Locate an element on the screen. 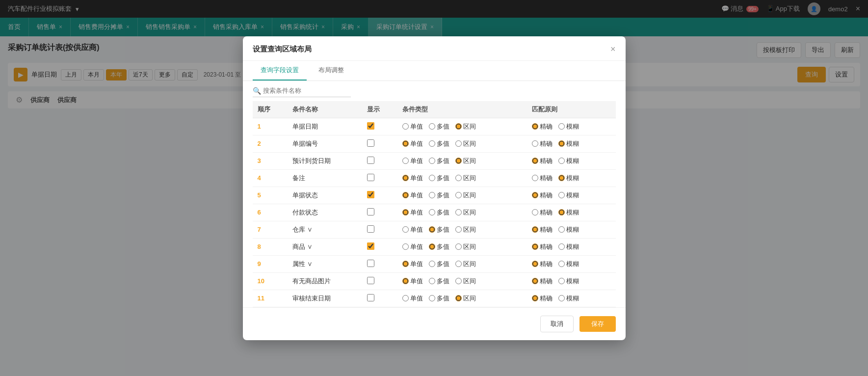 The height and width of the screenshot is (376, 868). row-seq: 4 is located at coordinates (270, 178).